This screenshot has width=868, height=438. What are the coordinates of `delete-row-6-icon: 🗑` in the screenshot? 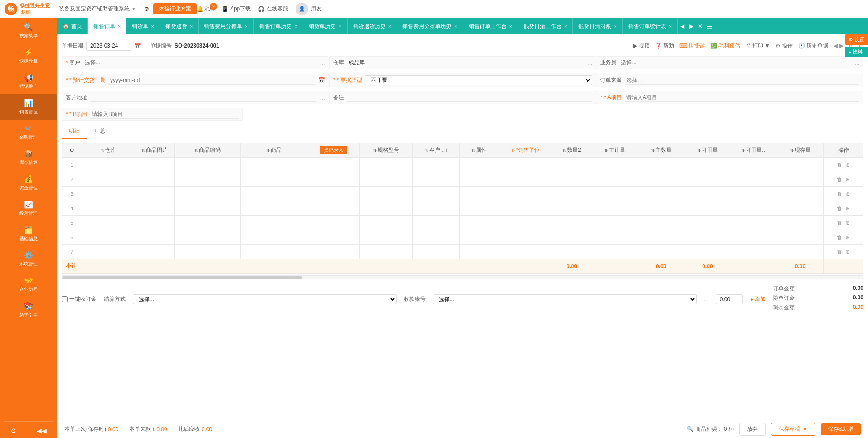 It's located at (839, 237).